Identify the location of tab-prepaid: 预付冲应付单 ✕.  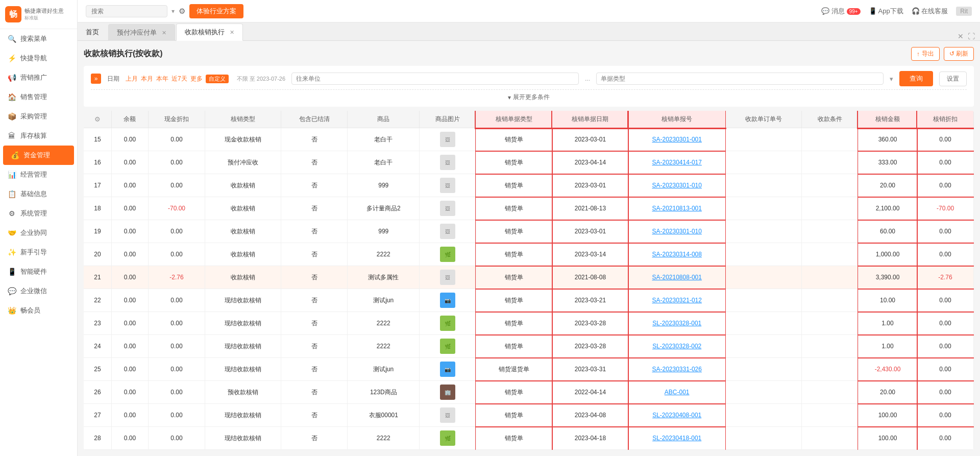
(142, 33).